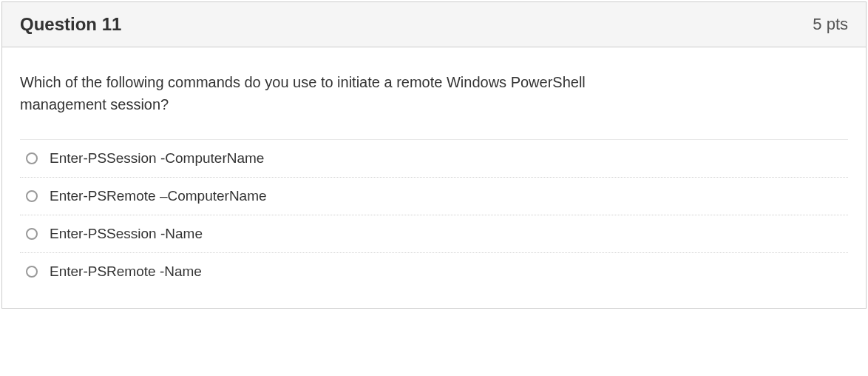 This screenshot has height=376, width=868. Describe the element at coordinates (434, 197) in the screenshot. I see `answer-option: Enter-PSRemote –ComputerName` at that location.